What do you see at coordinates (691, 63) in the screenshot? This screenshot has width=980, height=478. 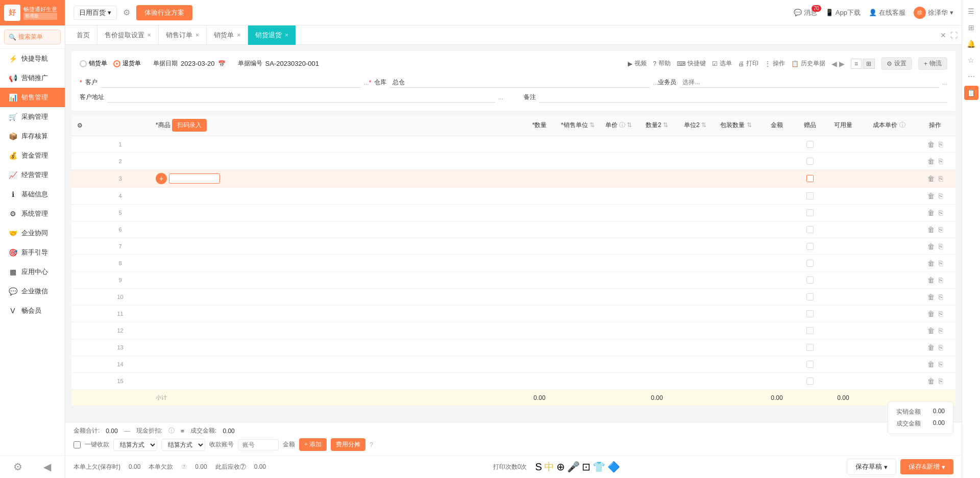 I see `shortcut-btn: ⌨ 快捷键` at bounding box center [691, 63].